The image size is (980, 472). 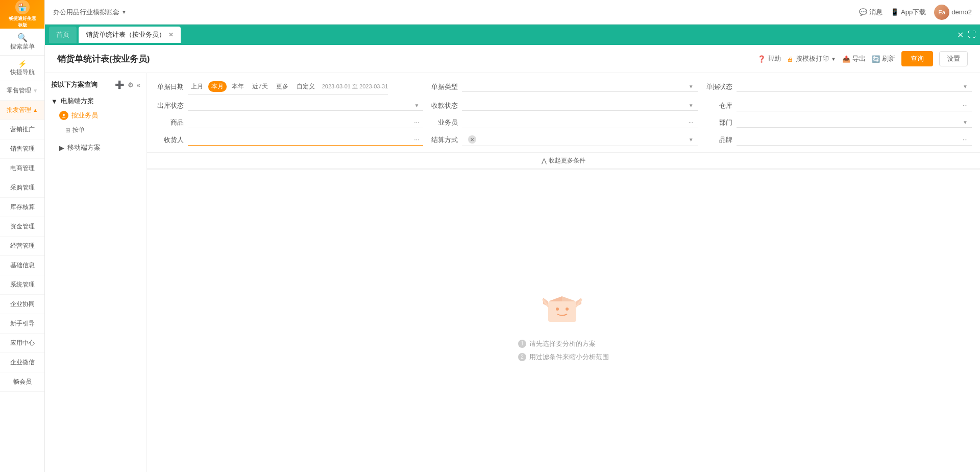 What do you see at coordinates (834, 59) in the screenshot?
I see `print-arrow-icon: ▼` at bounding box center [834, 59].